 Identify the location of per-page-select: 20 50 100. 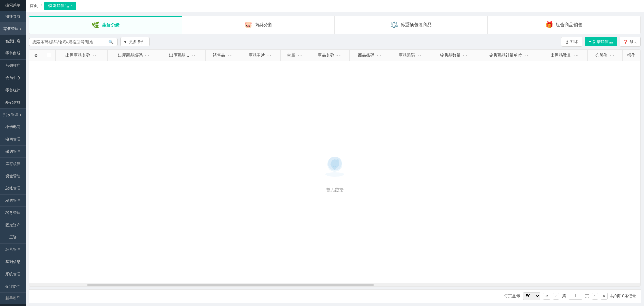
(532, 296).